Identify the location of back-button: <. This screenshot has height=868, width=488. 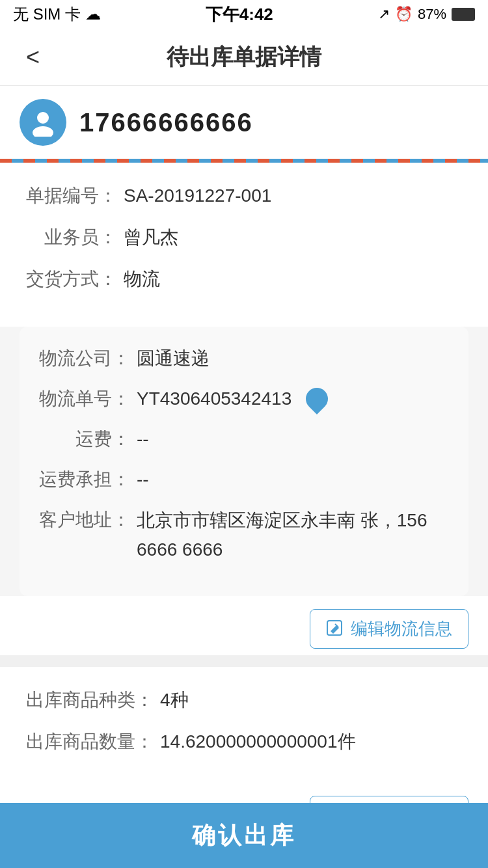
(33, 57).